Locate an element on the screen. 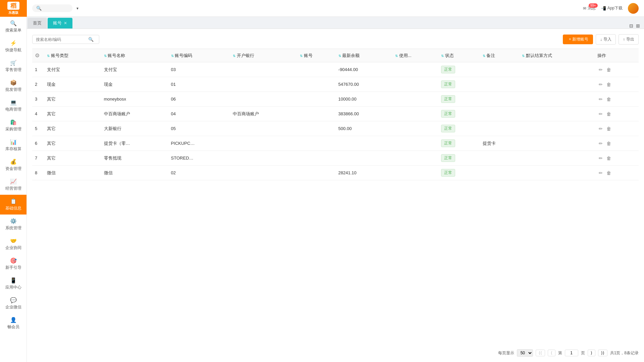 Image resolution: width=644 pixels, height=362 pixels. col-type: ⇅ 账号类型 is located at coordinates (73, 56).